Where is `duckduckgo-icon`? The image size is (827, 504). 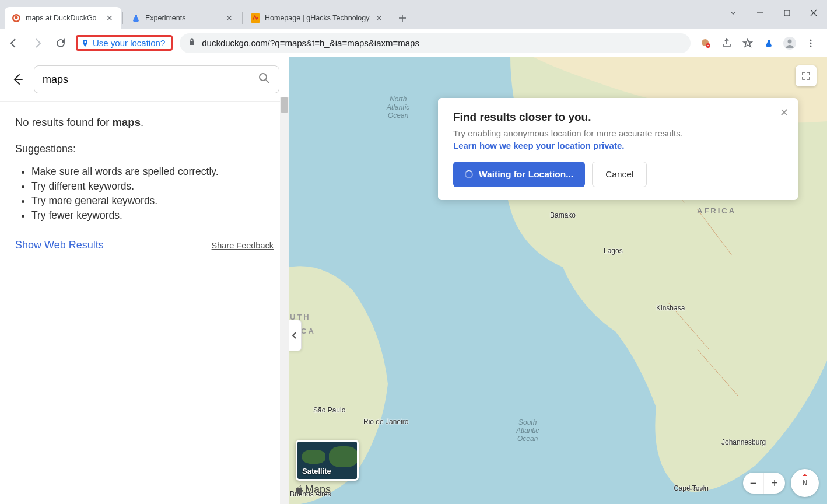 duckduckgo-icon is located at coordinates (16, 18).